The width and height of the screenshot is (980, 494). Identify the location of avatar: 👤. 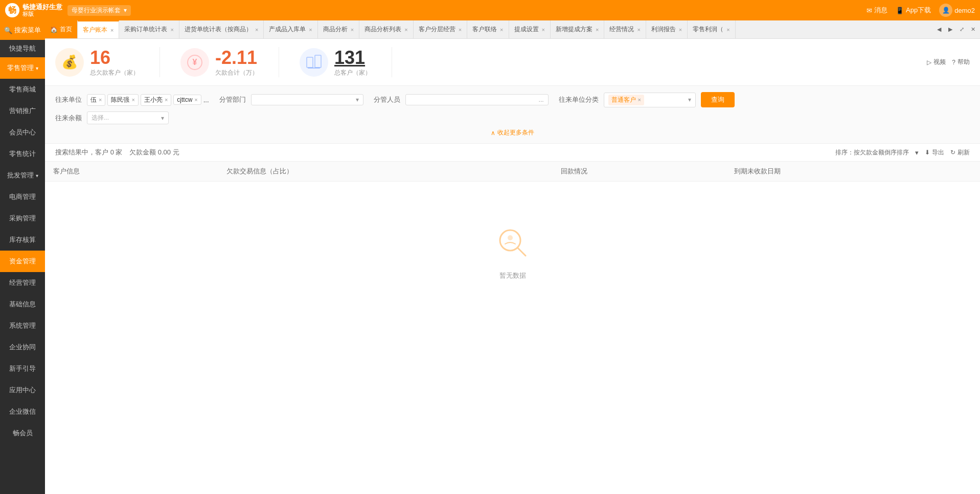
(946, 10).